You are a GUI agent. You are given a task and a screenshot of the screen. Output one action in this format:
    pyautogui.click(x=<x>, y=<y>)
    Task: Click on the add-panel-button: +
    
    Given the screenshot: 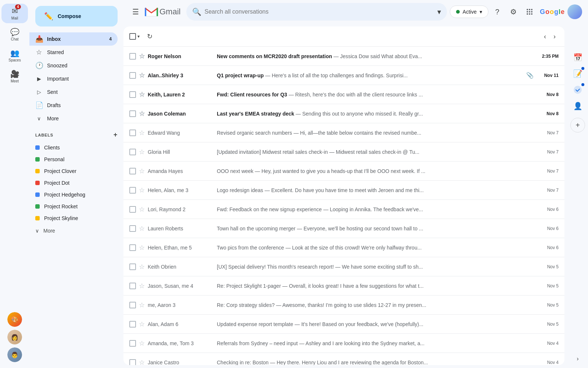 What is the action you would take?
    pyautogui.click(x=578, y=125)
    